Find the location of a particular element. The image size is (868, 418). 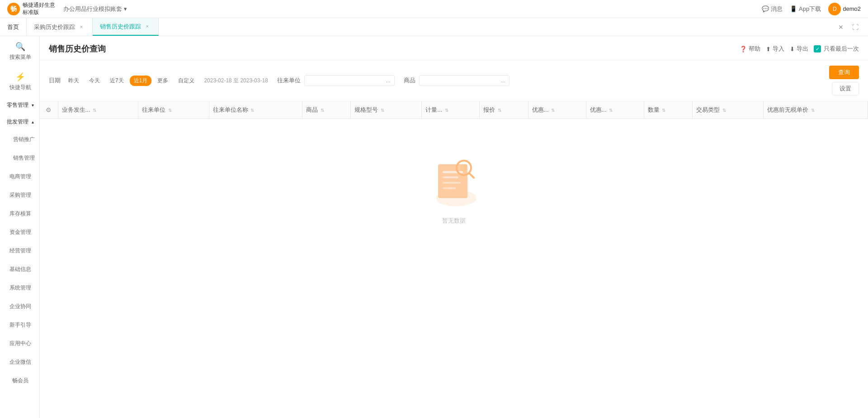

tab-purchase-label: 采购历史价跟踪 is located at coordinates (54, 27).